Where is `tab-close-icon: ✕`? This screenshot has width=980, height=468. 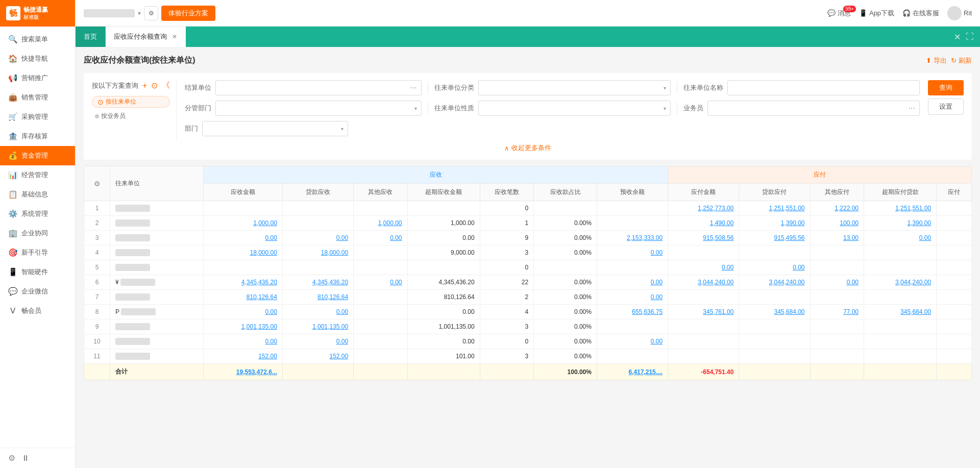 tab-close-icon: ✕ is located at coordinates (175, 37).